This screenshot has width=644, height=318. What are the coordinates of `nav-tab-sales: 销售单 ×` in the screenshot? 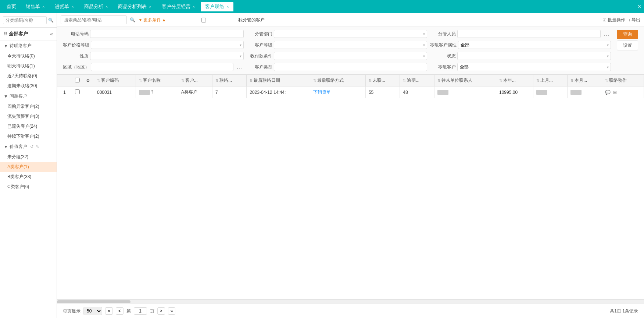 It's located at (35, 7).